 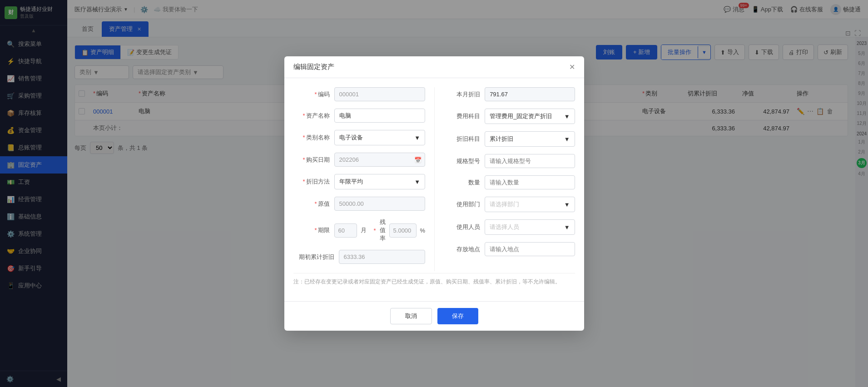 I want to click on field-quantity: 数量, so click(x=509, y=183).